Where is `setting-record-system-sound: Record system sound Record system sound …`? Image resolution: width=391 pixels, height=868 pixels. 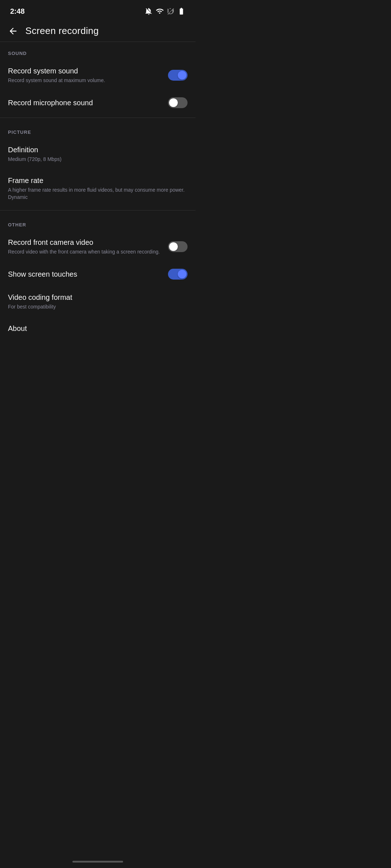 setting-record-system-sound: Record system sound Record system sound … is located at coordinates (98, 75).